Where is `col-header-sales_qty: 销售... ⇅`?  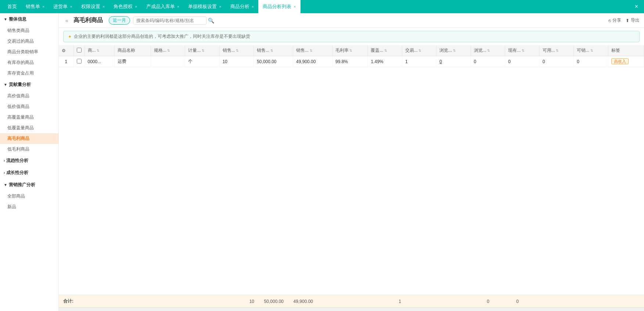 col-header-sales_qty: 销售... ⇅ is located at coordinates (237, 51).